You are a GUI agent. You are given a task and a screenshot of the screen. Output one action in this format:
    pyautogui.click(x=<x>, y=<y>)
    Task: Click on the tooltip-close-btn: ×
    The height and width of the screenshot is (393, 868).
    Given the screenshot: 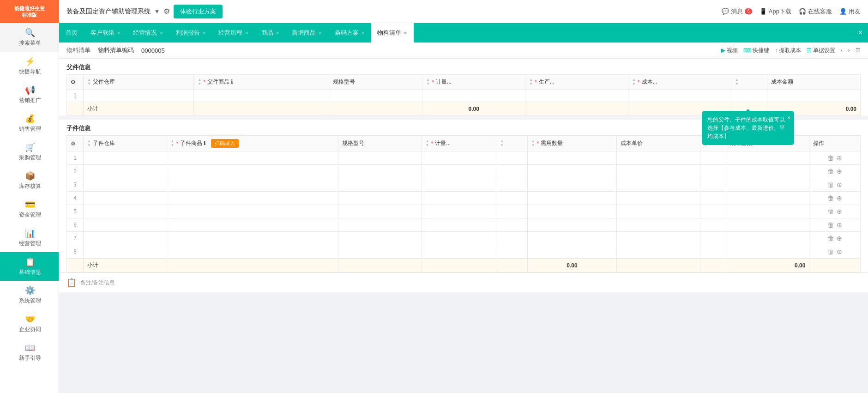 What is the action you would take?
    pyautogui.click(x=789, y=118)
    